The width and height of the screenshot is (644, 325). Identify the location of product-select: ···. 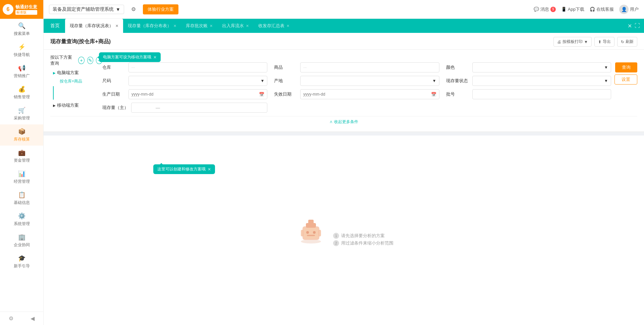
(370, 67).